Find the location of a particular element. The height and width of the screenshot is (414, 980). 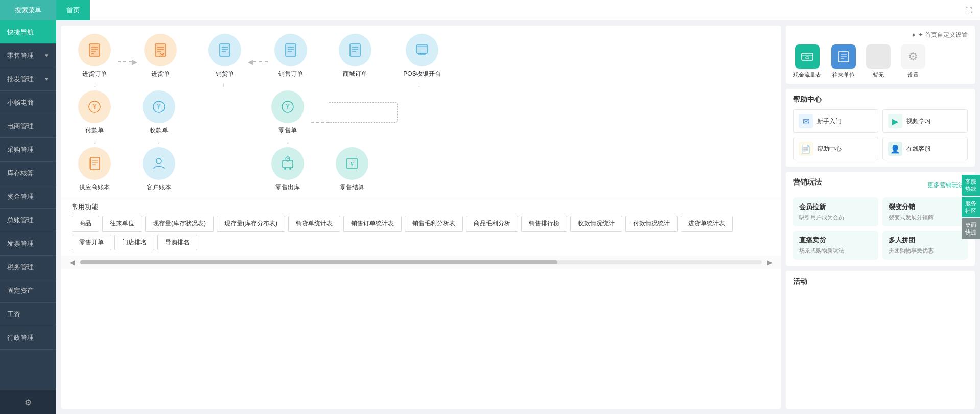

scroll-right-arrow: ▶ is located at coordinates (769, 262).